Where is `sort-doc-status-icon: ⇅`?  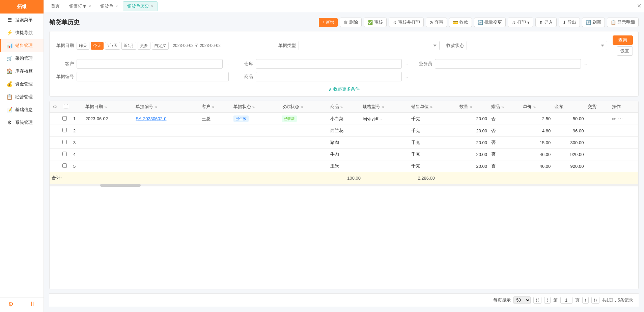 sort-doc-status-icon: ⇅ is located at coordinates (253, 107).